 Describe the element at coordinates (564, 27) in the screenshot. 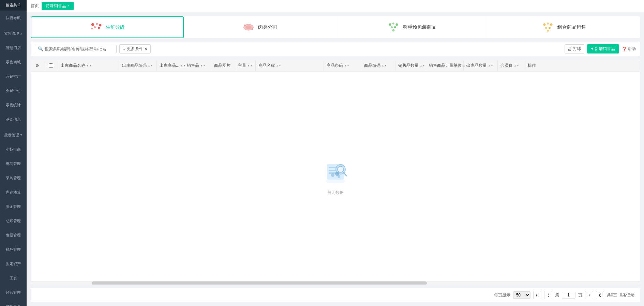

I see `cat-tab-combo: 组合商品销售` at that location.